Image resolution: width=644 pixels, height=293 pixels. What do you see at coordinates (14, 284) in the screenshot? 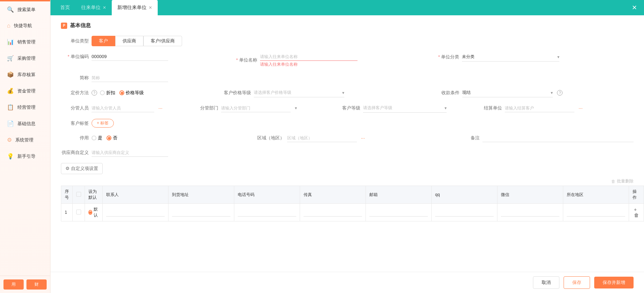
I see `sidebar-btn-yong: 用` at bounding box center [14, 284].